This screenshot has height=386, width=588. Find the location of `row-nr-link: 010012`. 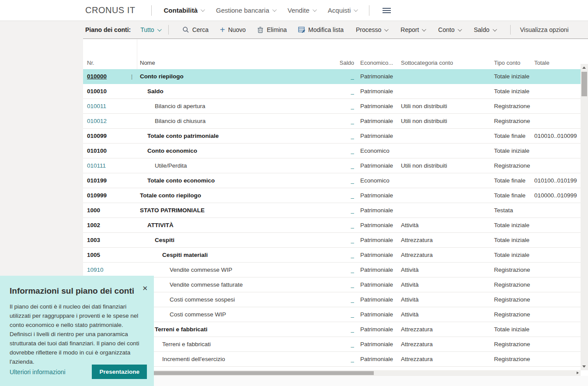

row-nr-link: 010012 is located at coordinates (97, 121).